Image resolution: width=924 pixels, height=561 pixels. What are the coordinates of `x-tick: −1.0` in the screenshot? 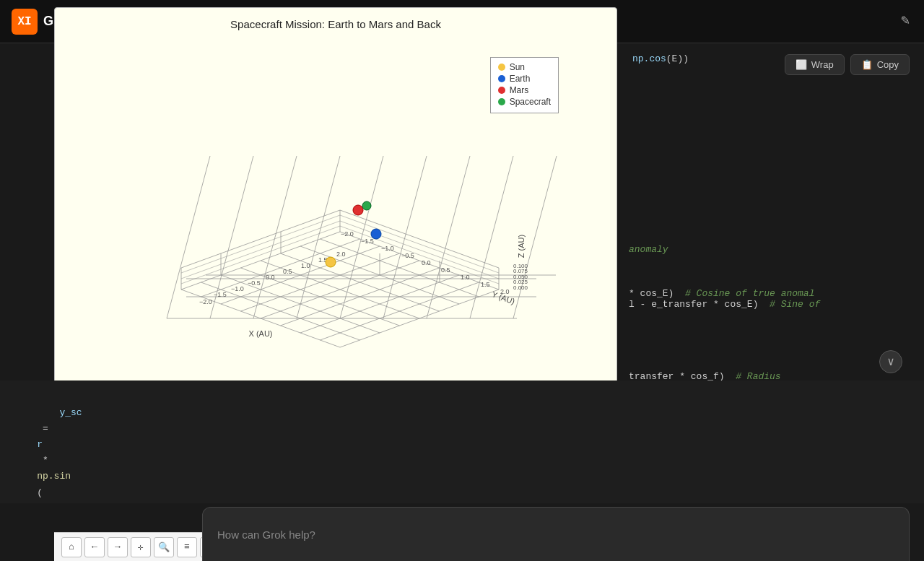 It's located at (237, 289).